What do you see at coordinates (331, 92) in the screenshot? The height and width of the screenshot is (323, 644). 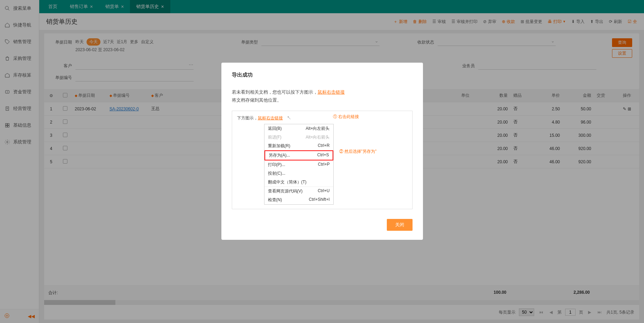 I see `right-click-link: 鼠标右击链接` at bounding box center [331, 92].